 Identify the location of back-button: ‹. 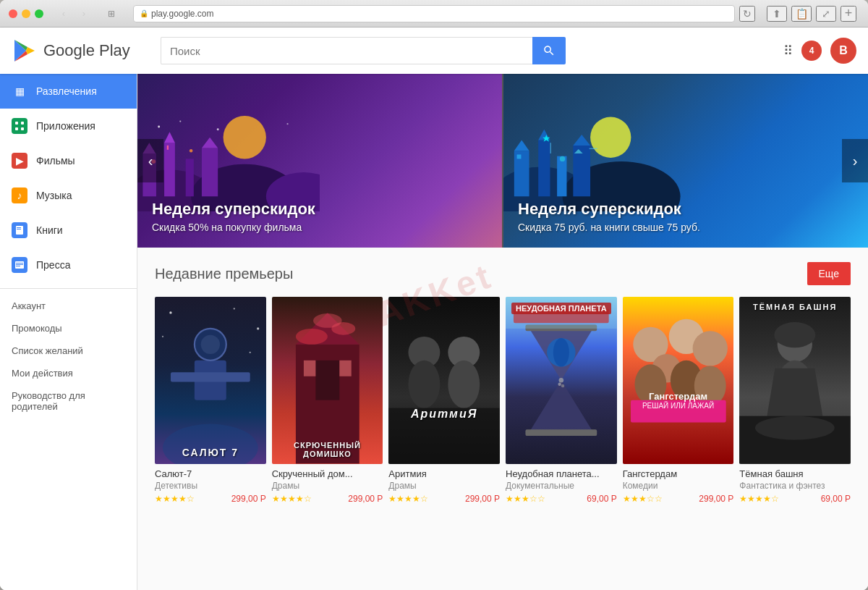
(64, 14).